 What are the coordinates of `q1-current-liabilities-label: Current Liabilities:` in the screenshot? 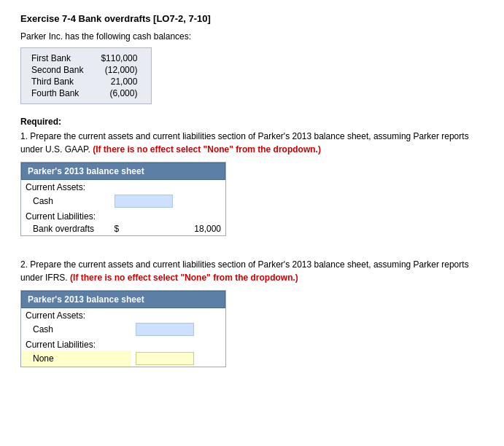 It's located at (66, 216).